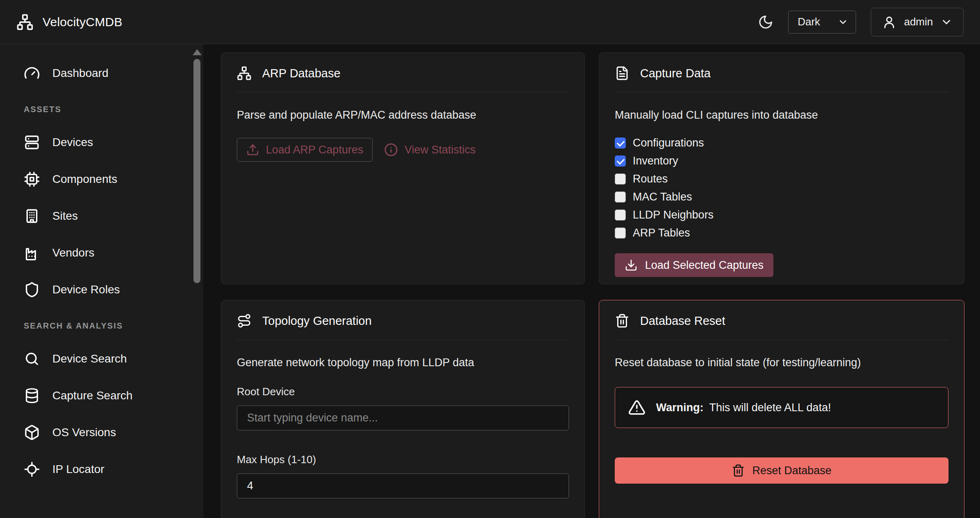 The image size is (980, 518). Describe the element at coordinates (676, 74) in the screenshot. I see `card-title: Capture Data` at that location.